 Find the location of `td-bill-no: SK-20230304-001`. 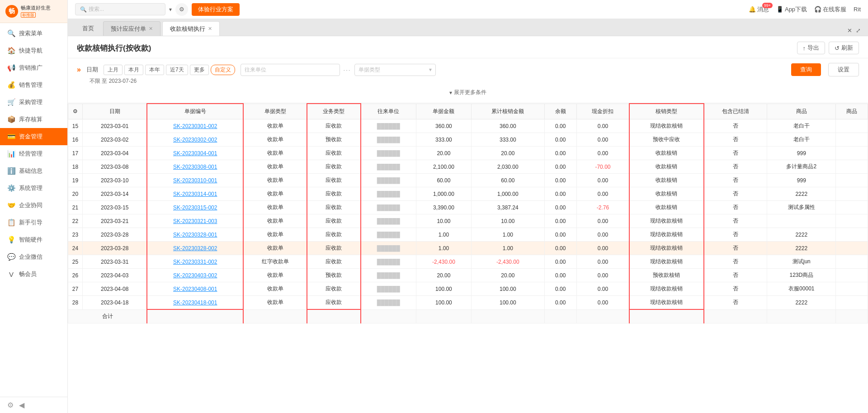

td-bill-no: SK-20230304-001 is located at coordinates (195, 153).